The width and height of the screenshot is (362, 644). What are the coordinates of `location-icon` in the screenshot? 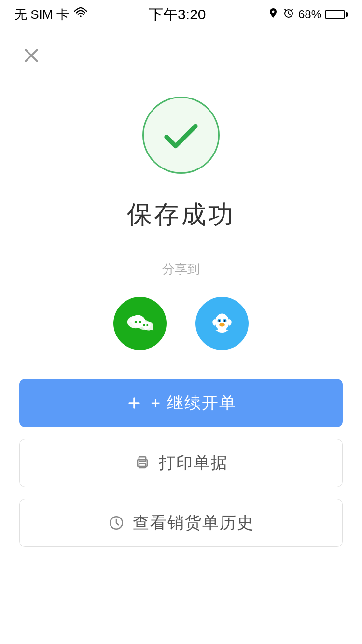 It's located at (273, 14).